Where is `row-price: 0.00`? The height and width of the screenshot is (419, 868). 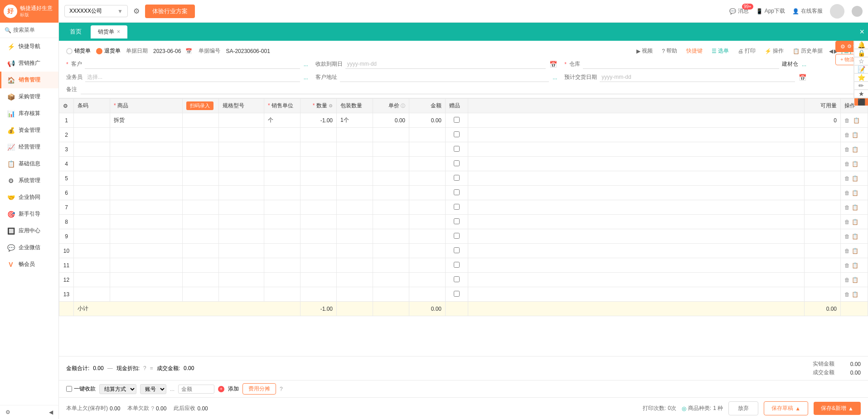
row-price: 0.00 is located at coordinates (391, 120).